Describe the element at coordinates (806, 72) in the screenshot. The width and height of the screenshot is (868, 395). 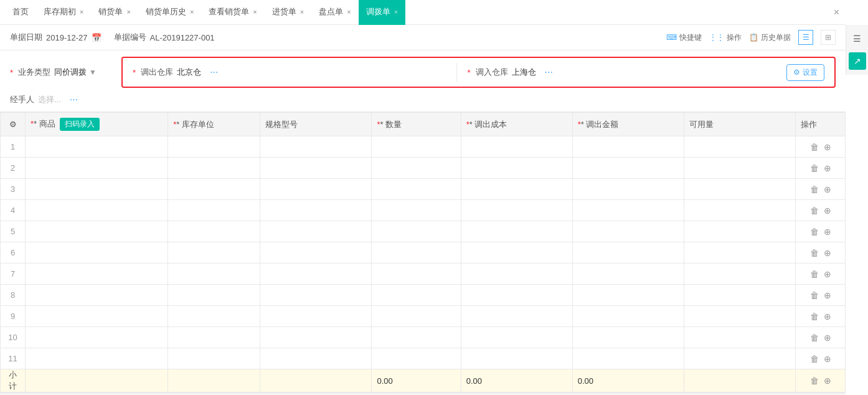
I see `settings-button: ⚙ 设置` at that location.